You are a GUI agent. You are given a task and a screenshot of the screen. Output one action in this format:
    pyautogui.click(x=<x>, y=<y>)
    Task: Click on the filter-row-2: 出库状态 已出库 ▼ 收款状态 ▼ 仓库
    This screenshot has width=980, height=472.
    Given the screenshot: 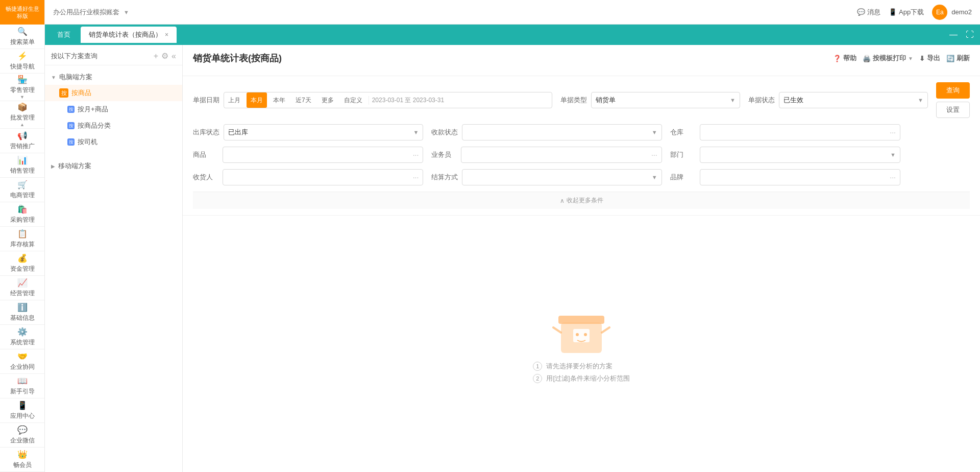 What is the action you would take?
    pyautogui.click(x=581, y=132)
    